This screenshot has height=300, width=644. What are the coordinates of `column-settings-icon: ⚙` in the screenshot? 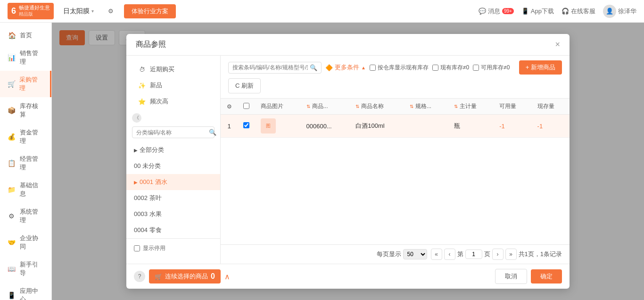 It's located at (229, 107).